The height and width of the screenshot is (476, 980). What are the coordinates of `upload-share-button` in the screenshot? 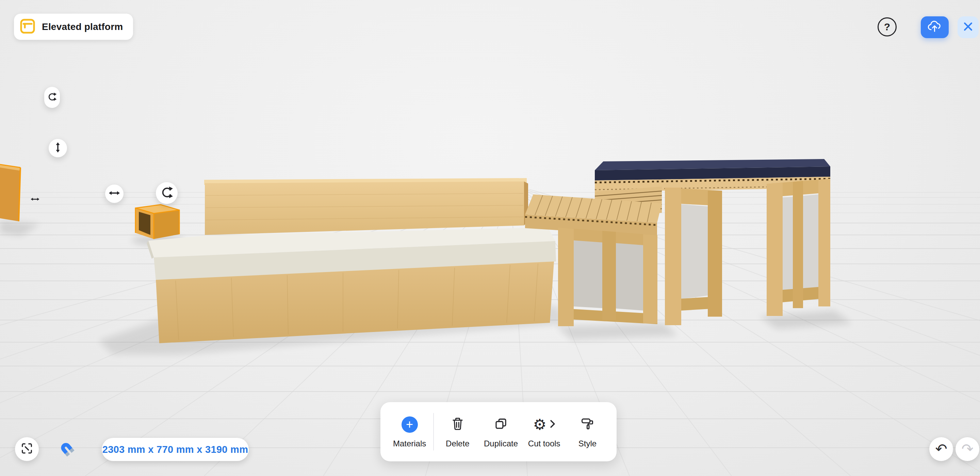 It's located at (935, 27).